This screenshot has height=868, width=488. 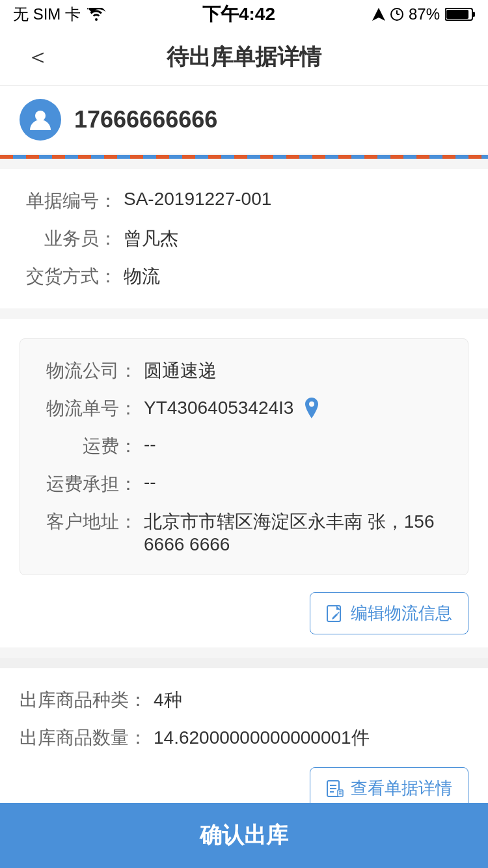 What do you see at coordinates (244, 277) in the screenshot?
I see `delivery-row: 交货方式： 物流` at bounding box center [244, 277].